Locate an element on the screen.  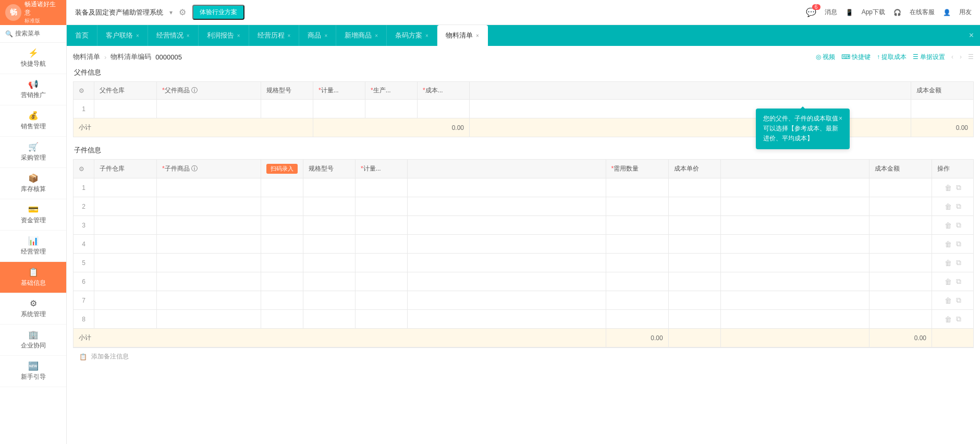
tab-home: 首页 is located at coordinates (82, 35).